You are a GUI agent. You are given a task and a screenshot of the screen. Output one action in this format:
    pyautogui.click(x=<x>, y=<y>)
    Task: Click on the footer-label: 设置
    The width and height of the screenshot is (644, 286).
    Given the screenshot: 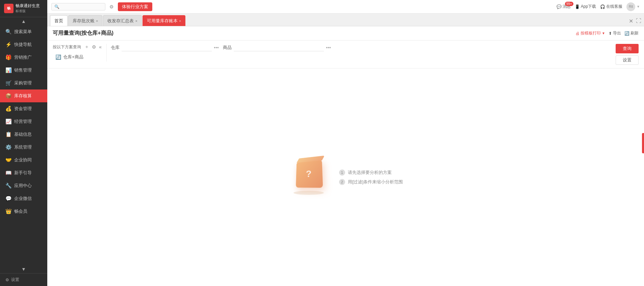 What is the action you would take?
    pyautogui.click(x=15, y=280)
    